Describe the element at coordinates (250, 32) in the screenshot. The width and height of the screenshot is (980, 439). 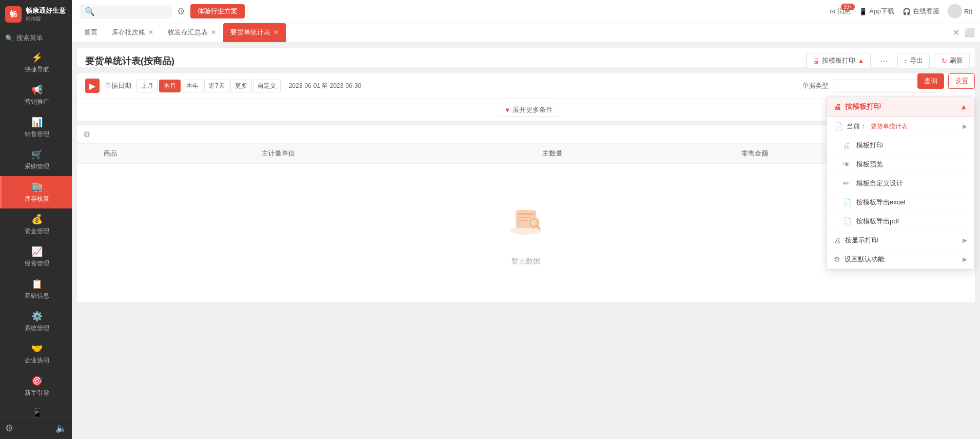
I see `tab-order-stats-label: 要货单统计表` at that location.